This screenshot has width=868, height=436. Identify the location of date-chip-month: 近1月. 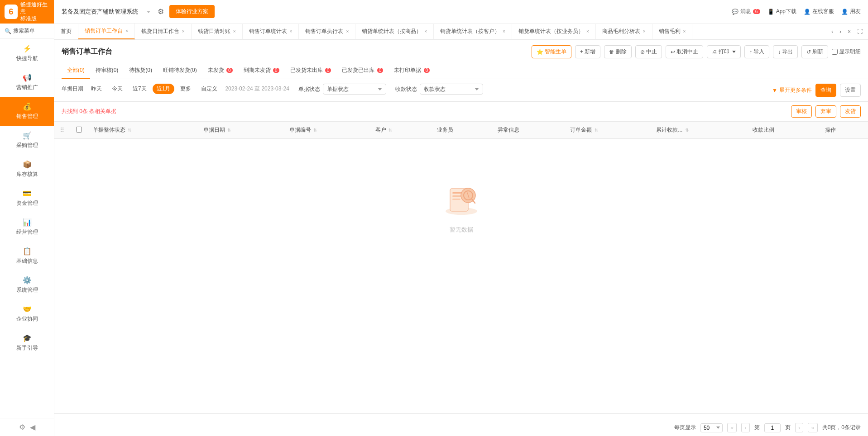
(164, 89).